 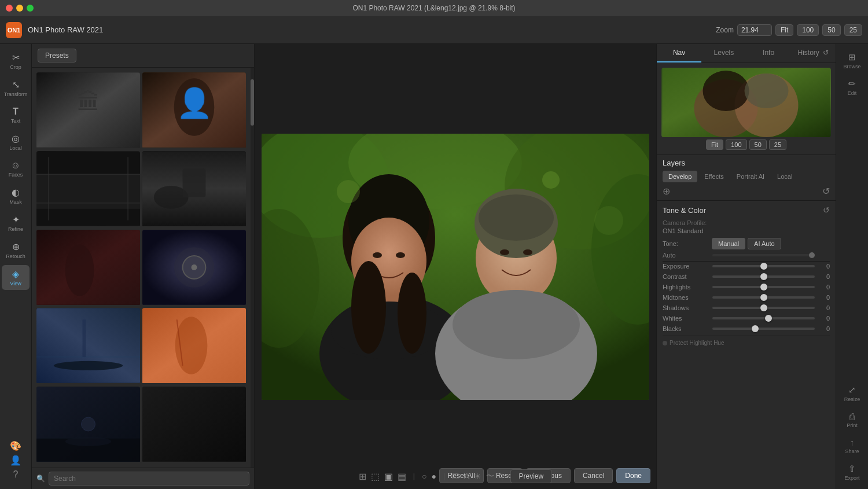 I want to click on minimize-button, so click(x=20, y=8).